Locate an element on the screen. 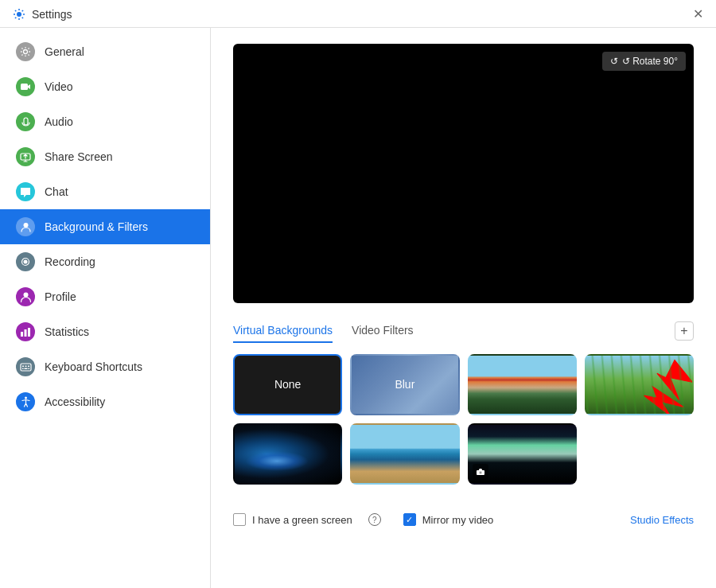  sidebar-item-statistics: Statistics is located at coordinates (105, 332).